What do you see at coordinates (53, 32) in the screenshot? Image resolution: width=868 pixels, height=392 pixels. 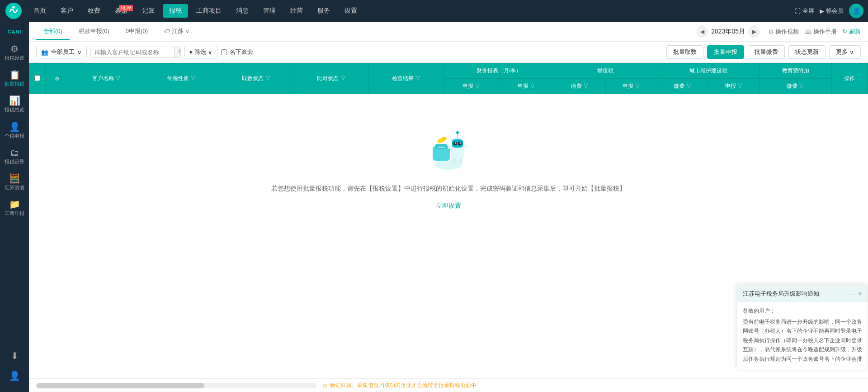 I see `tab-all: 全部(0)` at bounding box center [53, 32].